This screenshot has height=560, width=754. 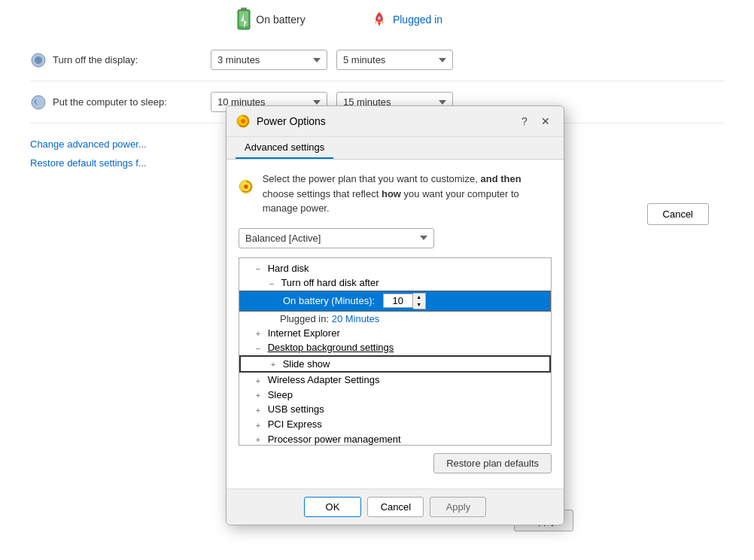 I want to click on spinbox-buttons: ▲ ▼, so click(x=420, y=301).